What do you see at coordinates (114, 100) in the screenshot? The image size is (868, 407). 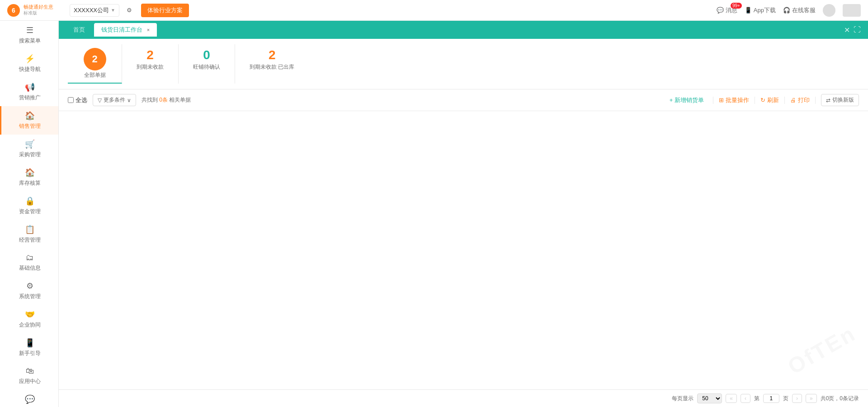 I see `filter-label: 更多条件` at bounding box center [114, 100].